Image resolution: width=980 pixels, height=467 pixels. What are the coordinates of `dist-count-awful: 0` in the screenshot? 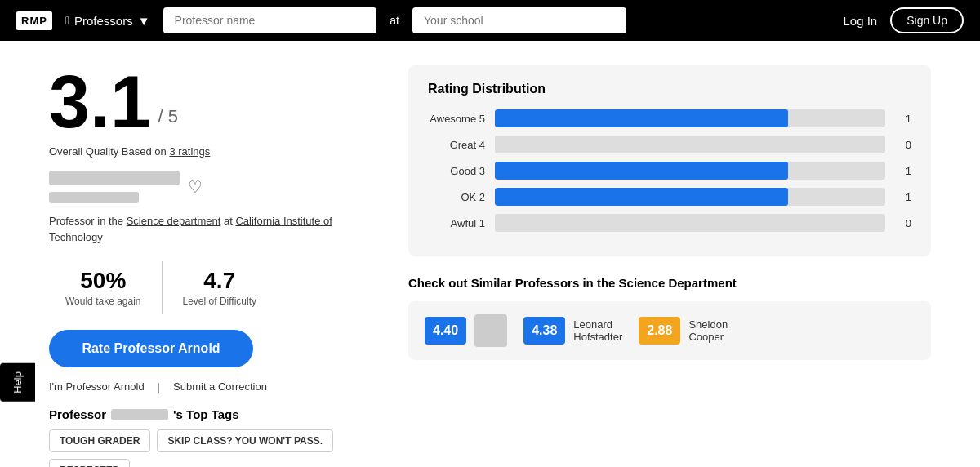 It's located at (903, 224).